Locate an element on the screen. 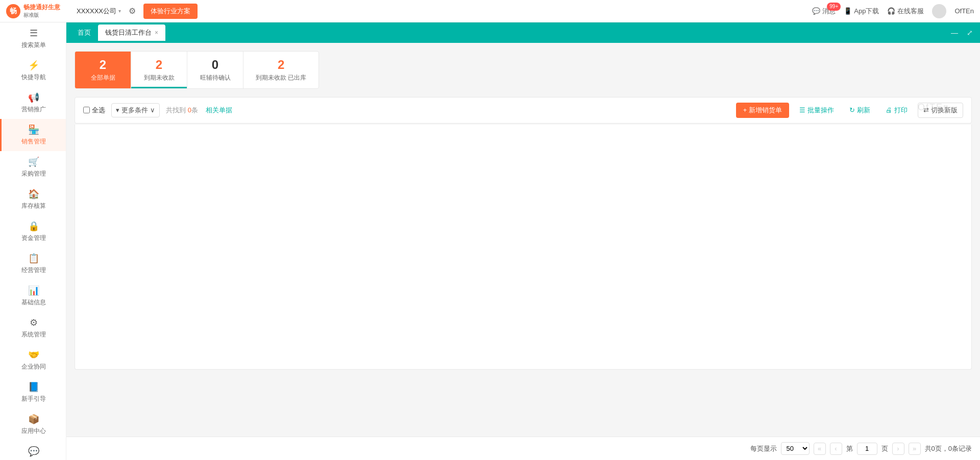  print-label: 打印 is located at coordinates (901, 110).